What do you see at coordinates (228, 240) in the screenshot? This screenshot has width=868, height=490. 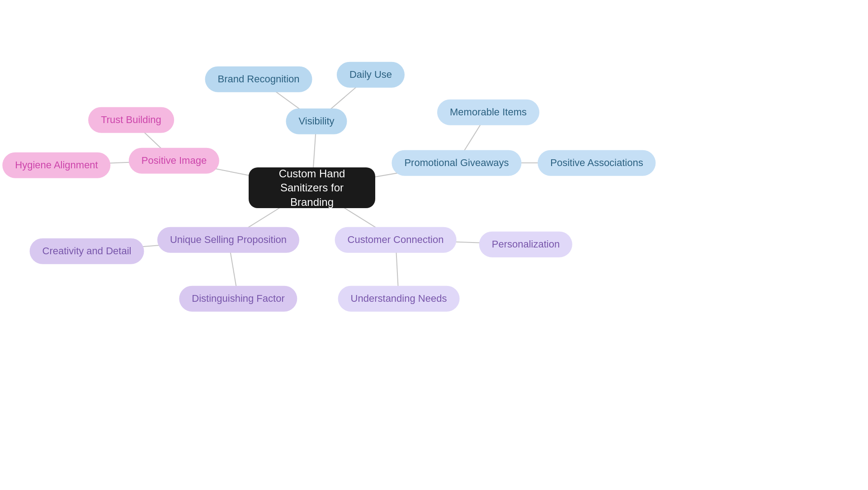 I see `unique-selling-node: Unique Selling Proposition` at bounding box center [228, 240].